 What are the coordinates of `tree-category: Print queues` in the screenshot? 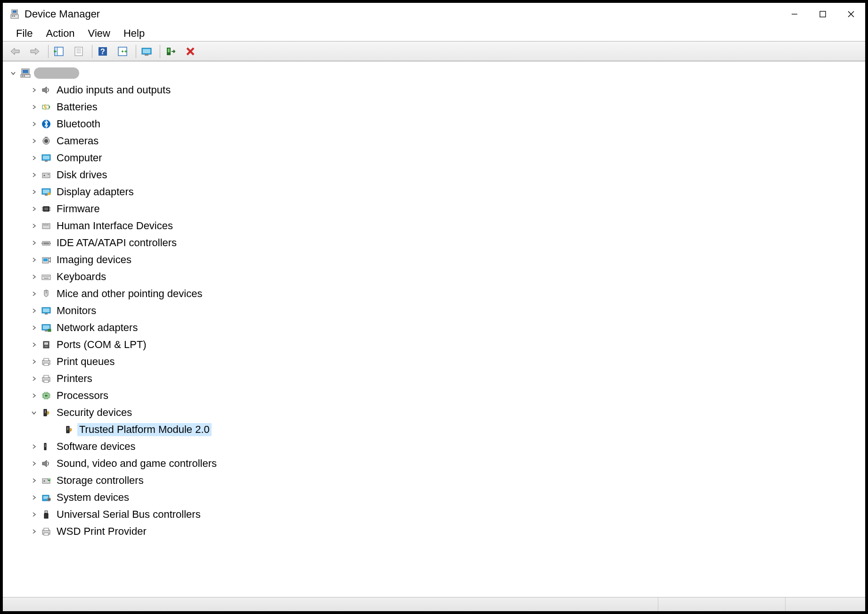 It's located at (434, 362).